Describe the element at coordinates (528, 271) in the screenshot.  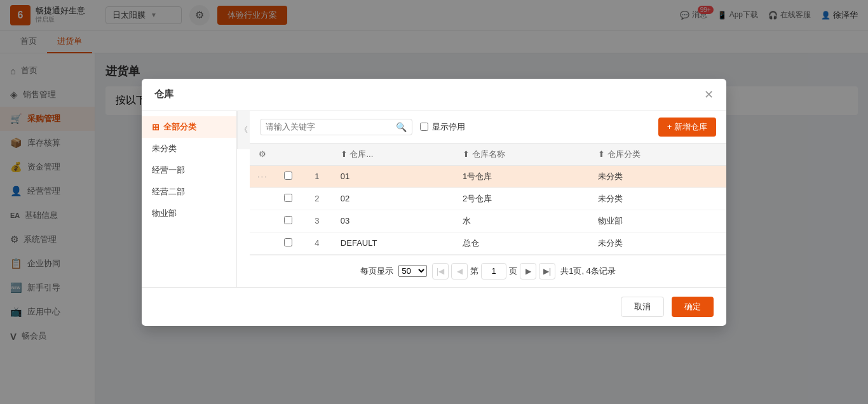
I see `next-page-btn: ▶` at that location.